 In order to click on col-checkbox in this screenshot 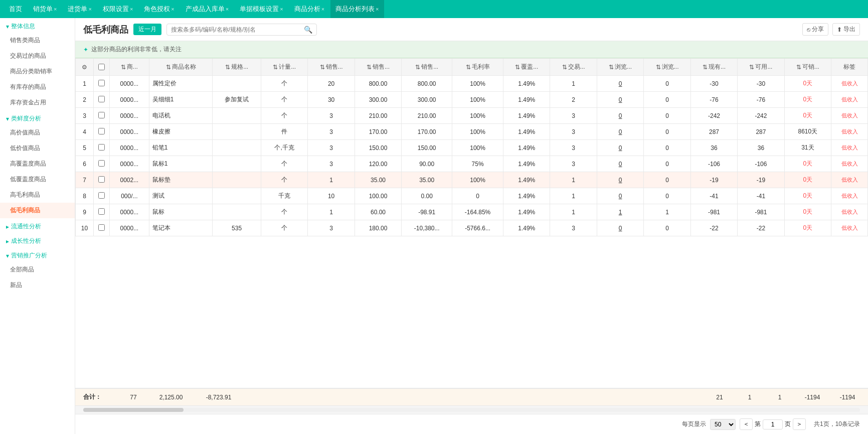, I will do `click(102, 67)`.